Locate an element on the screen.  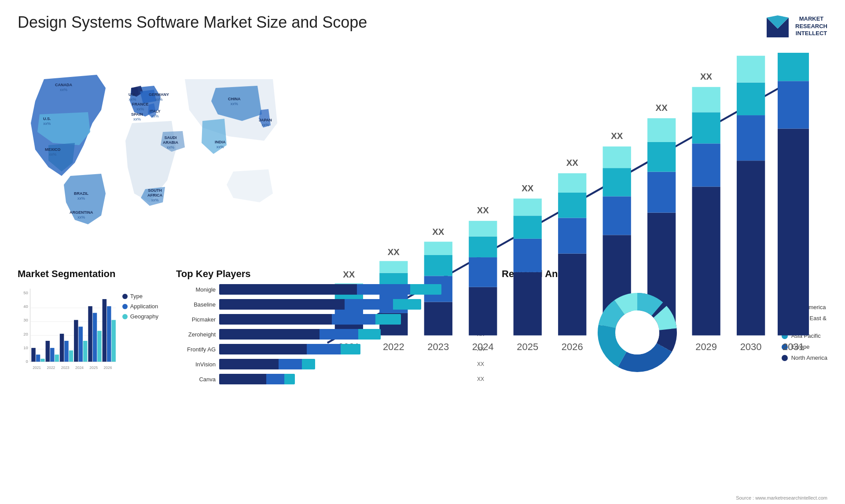
saudi-label: SAUDIARABIAxx% is located at coordinates (171, 142).